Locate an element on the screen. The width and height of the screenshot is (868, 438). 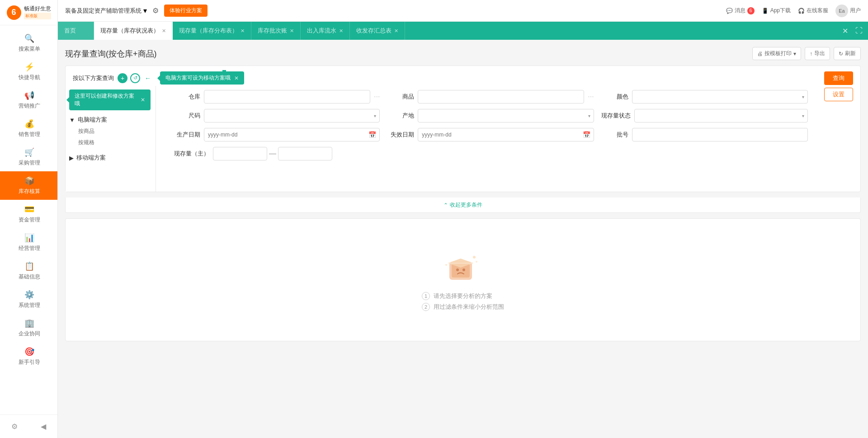
prod-date-label: 生产日期 is located at coordinates (187, 135).